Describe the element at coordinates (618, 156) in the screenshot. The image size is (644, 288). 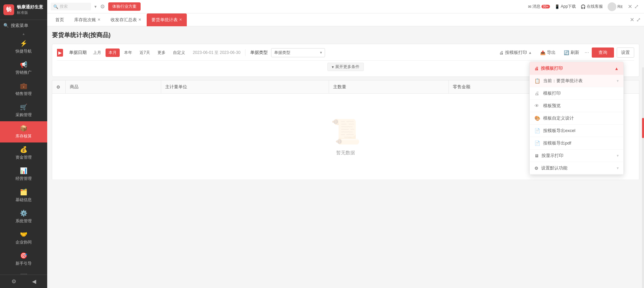
I see `display-print-arrow: ▾` at that location.